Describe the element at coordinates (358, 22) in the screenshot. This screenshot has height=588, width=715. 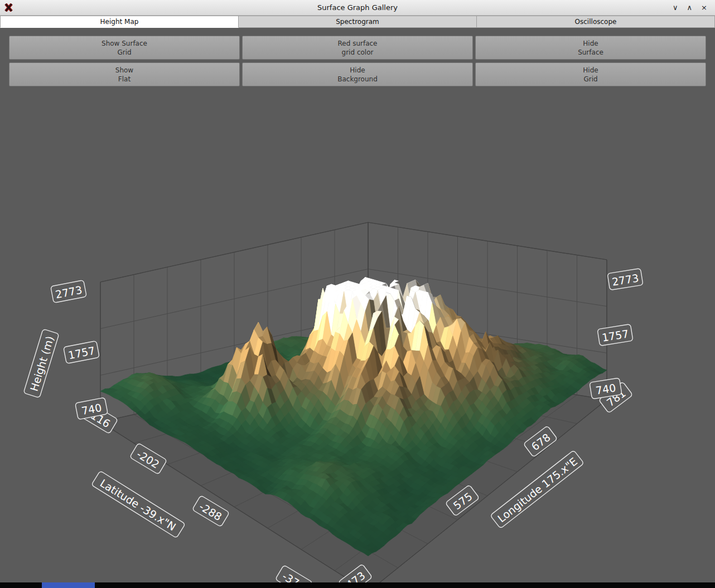
I see `tab-bar: Height Map Spectrogram Oscilloscope` at that location.